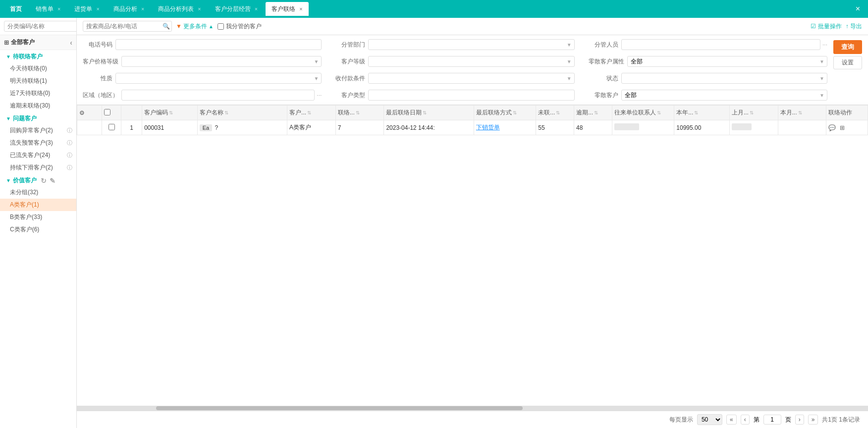 The image size is (868, 428). What do you see at coordinates (69, 167) in the screenshot?
I see `help-icon-4: ⓘ` at bounding box center [69, 167].